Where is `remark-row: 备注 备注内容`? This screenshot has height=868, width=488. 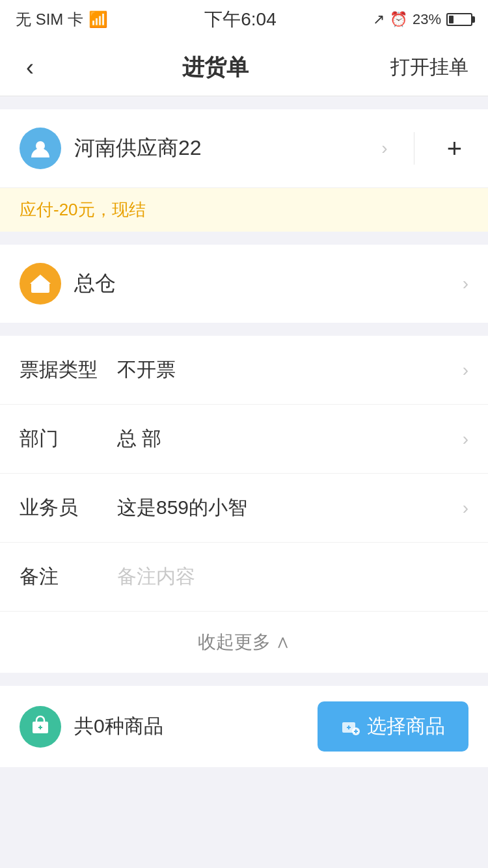
remark-row: 备注 备注内容 is located at coordinates (244, 576).